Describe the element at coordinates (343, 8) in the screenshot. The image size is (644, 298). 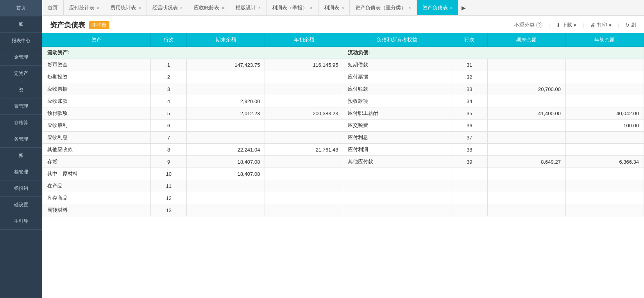
I see `tab-bar: 首页 应付统计表 × 费用统计表 × 经营状况表 × 应收账龄表 × 模版设计 …` at that location.